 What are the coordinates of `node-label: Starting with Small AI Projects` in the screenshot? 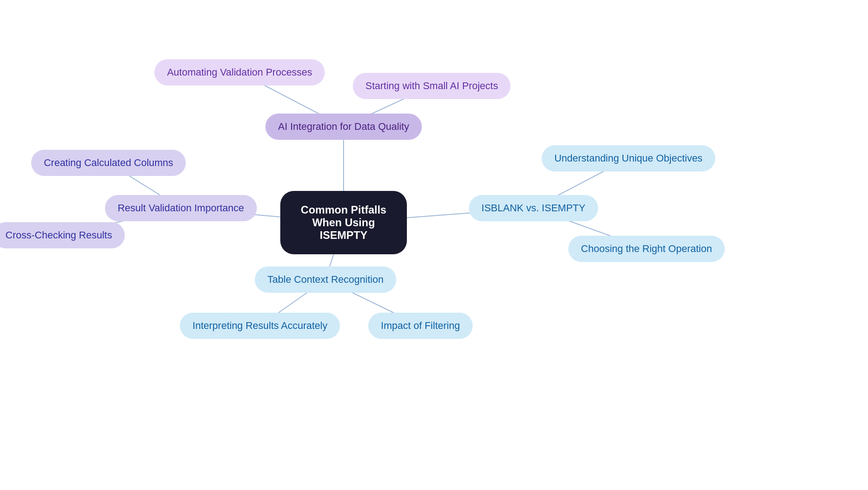 It's located at (431, 86).